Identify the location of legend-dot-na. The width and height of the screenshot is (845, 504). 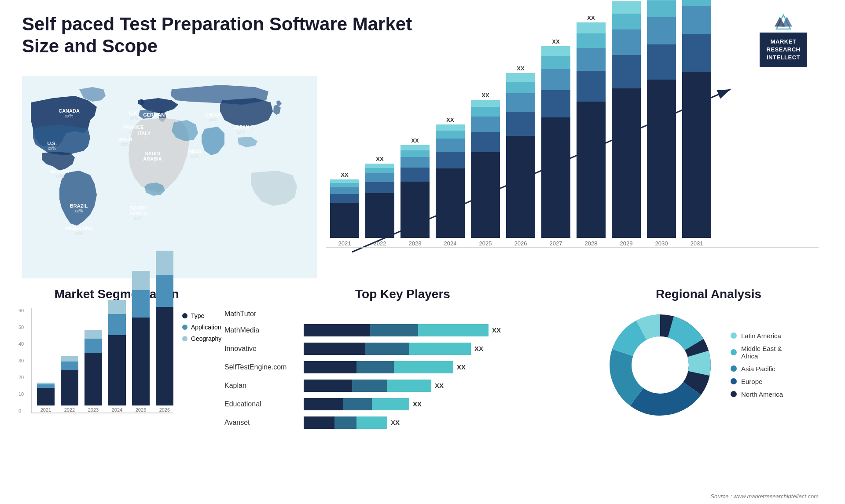
(734, 394).